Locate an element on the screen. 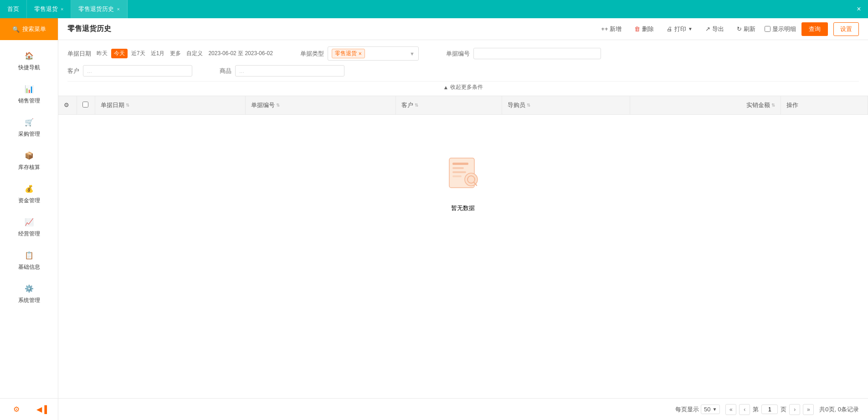  show-detail-checkbox-label: 显示明细 is located at coordinates (780, 29).